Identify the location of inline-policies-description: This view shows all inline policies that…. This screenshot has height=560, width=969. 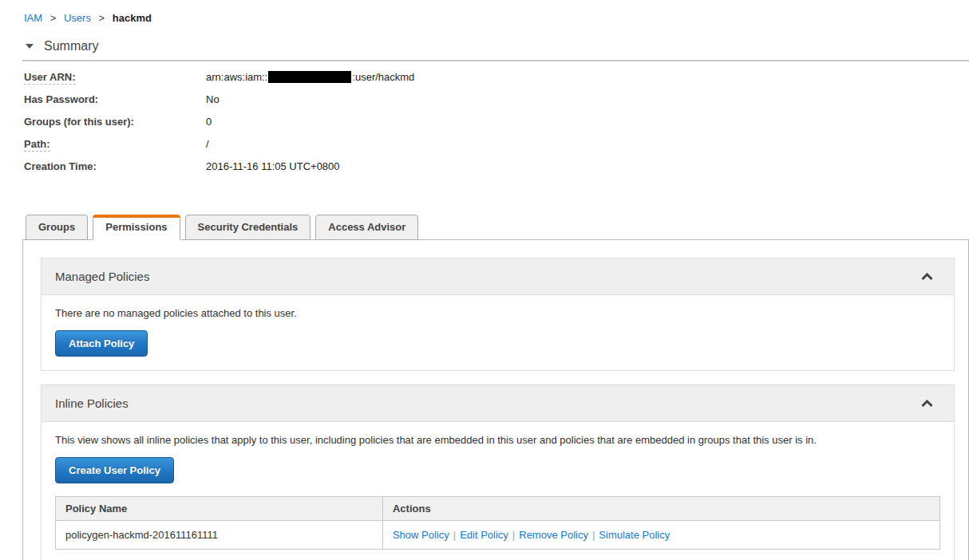
(498, 440).